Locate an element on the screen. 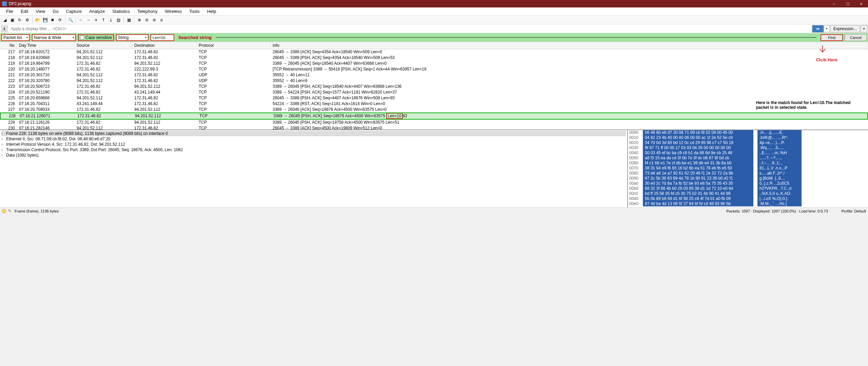 This screenshot has width=868, height=366. status-profile: Profile: Default is located at coordinates (854, 211).